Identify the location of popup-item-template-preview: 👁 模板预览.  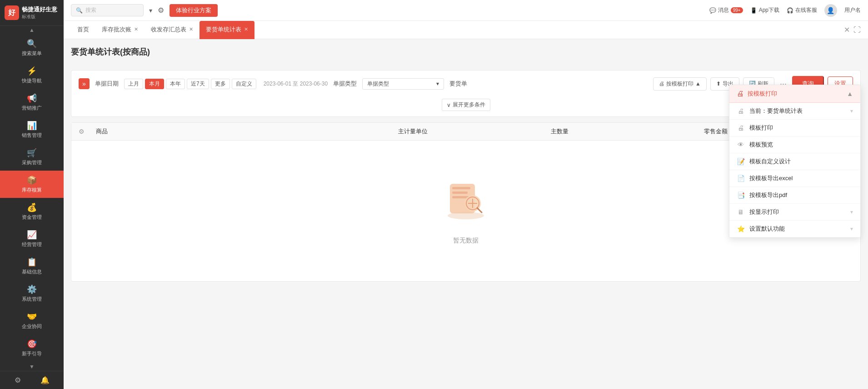
(795, 145).